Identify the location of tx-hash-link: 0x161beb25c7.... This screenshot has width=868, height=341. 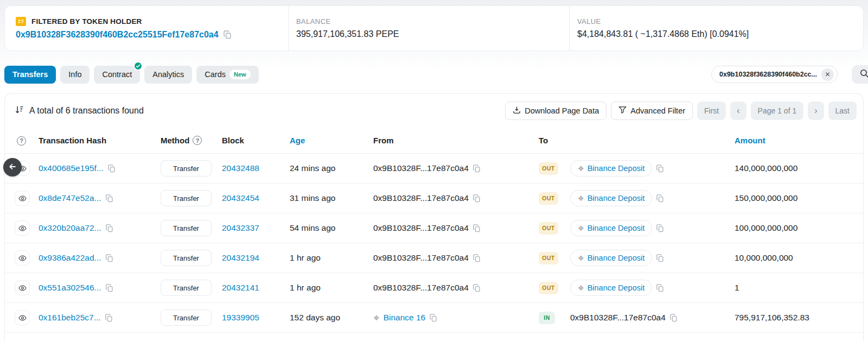
(69, 318).